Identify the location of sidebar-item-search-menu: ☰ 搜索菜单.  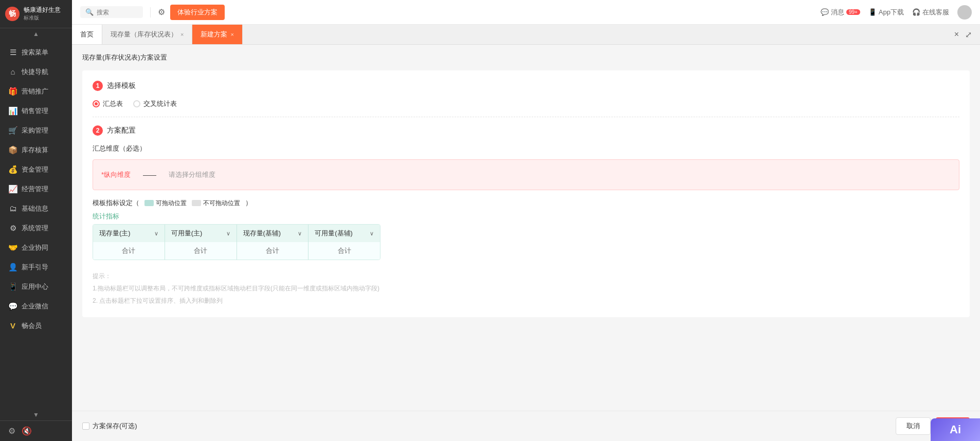
(36, 52).